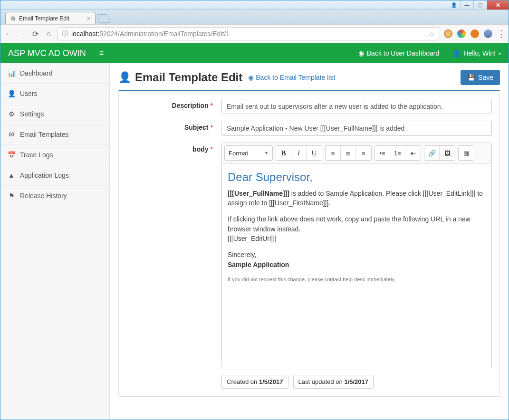  I want to click on sidebar-item-label: Email Templates, so click(44, 134).